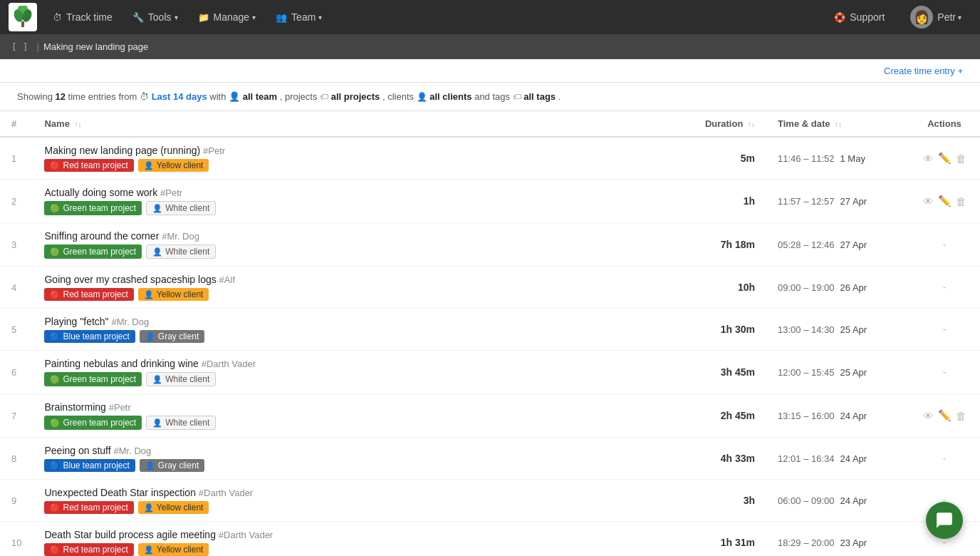 The width and height of the screenshot is (980, 556). Describe the element at coordinates (806, 500) in the screenshot. I see `time-range: 06:00 – 09:00` at that location.